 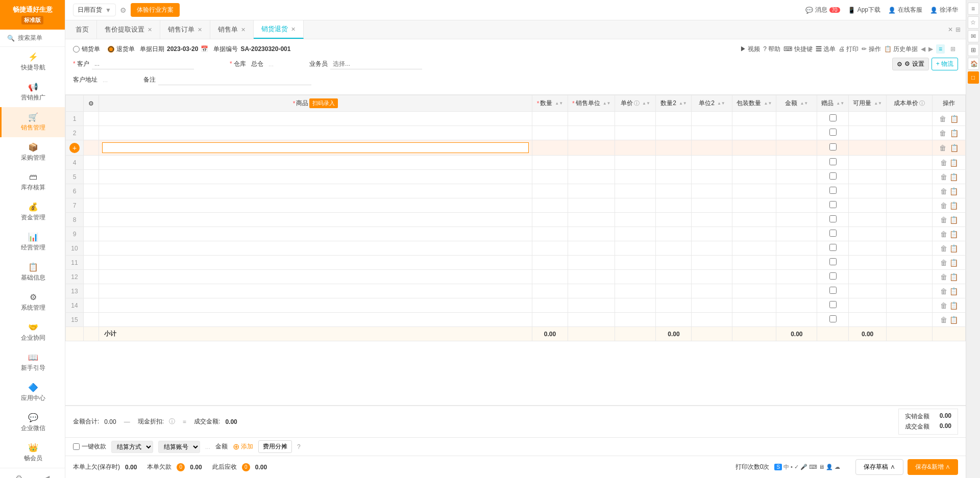 I want to click on warehouse-selector: ..., so click(x=271, y=64).